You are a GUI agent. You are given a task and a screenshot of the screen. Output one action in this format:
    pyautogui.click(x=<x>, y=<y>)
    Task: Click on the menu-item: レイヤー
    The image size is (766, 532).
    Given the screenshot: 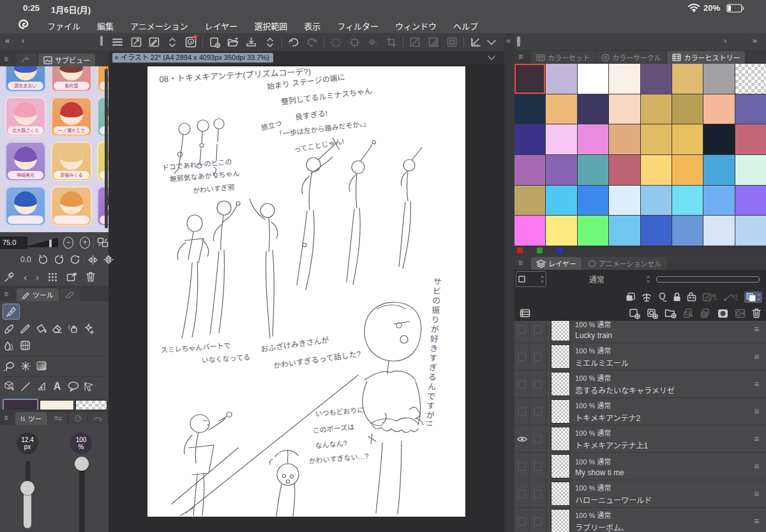 What is the action you would take?
    pyautogui.click(x=222, y=27)
    